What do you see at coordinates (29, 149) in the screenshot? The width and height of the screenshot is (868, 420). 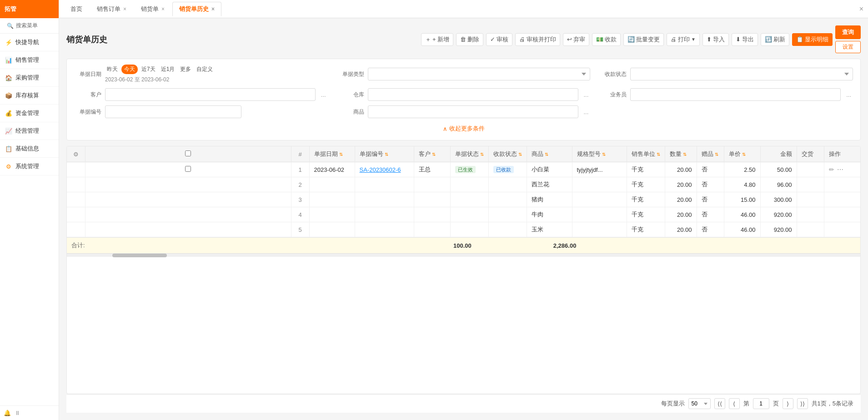 I see `sidebar-item-base-info: 📋 基础信息` at bounding box center [29, 149].